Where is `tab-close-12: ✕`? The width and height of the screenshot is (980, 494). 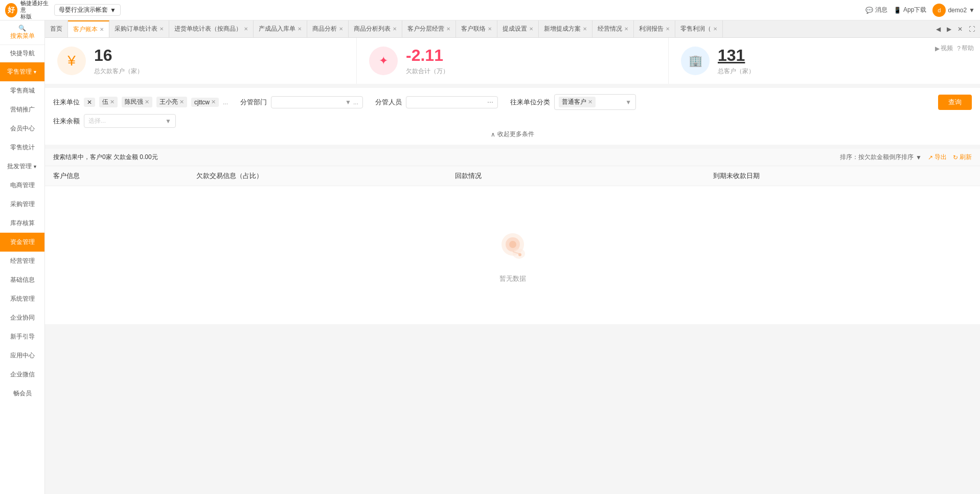
tab-close-12: ✕ is located at coordinates (668, 29).